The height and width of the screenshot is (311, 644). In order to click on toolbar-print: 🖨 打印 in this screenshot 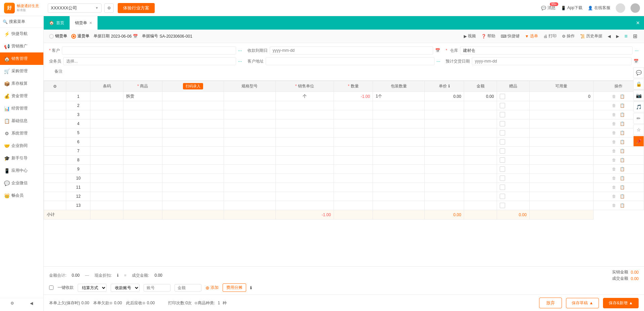, I will do `click(550, 36)`.